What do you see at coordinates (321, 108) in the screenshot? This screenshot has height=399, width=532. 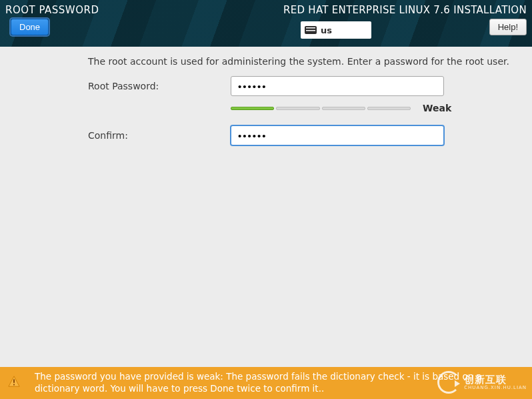 I see `password-strength-meter` at bounding box center [321, 108].